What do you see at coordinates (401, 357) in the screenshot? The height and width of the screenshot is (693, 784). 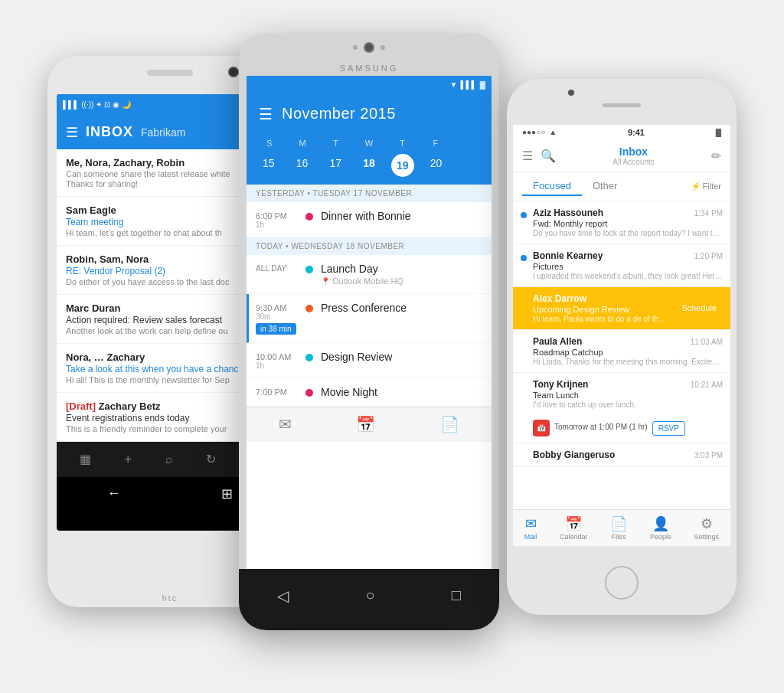 I see `event-title: Design Review` at bounding box center [401, 357].